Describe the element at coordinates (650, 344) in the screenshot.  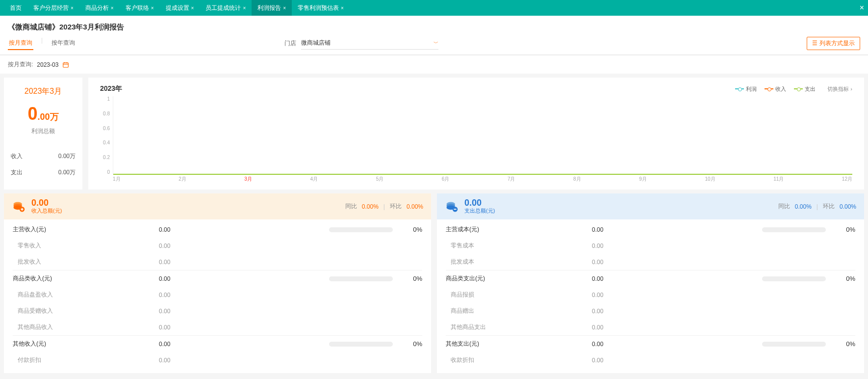
I see `category-row: 其他支出(元)0.000%` at that location.